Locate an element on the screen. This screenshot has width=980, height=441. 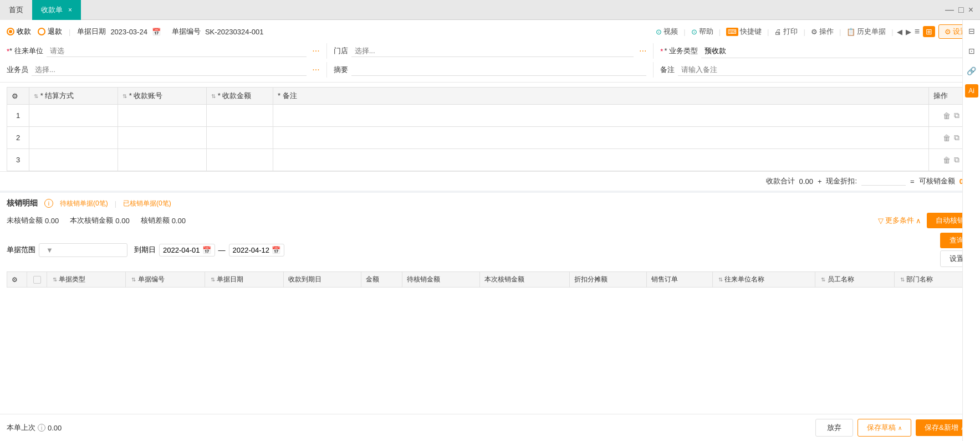
radio-receive: 收款 is located at coordinates (19, 32).